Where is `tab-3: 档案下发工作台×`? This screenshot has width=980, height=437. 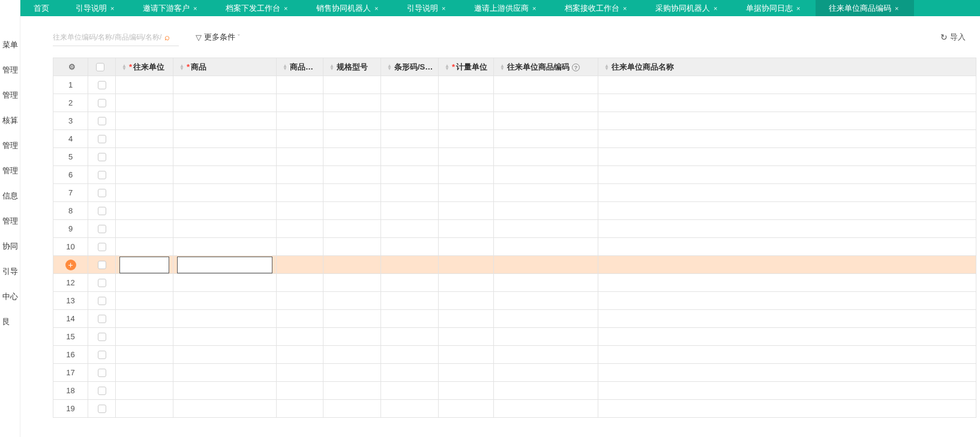 tab-3: 档案下发工作台× is located at coordinates (258, 8).